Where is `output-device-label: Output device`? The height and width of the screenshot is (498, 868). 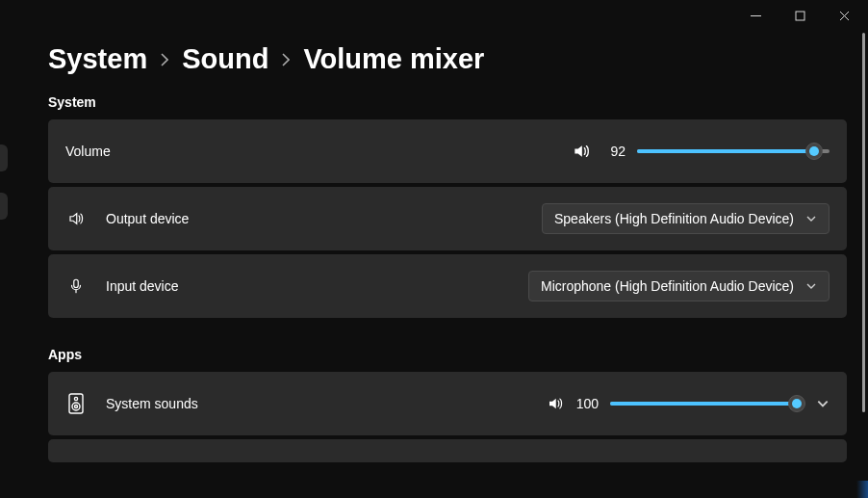
output-device-label: Output device is located at coordinates (147, 219).